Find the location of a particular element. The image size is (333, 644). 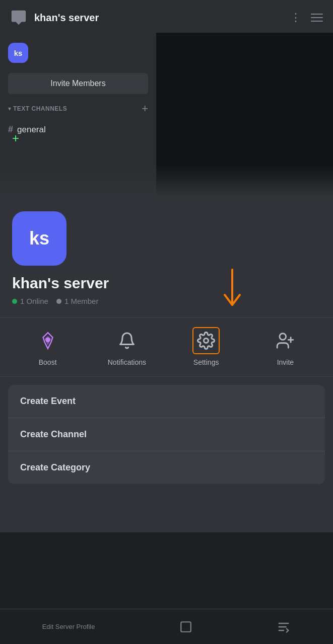

create-channel-item: Create Channel is located at coordinates (166, 435).